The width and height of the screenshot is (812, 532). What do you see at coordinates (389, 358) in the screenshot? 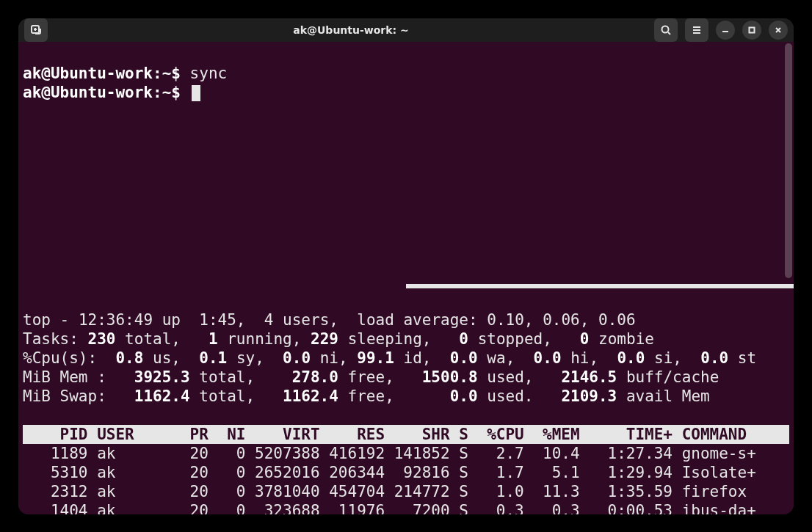
I see `top-cpu-line: %Cpu(s): 0.8 us, 0.1 sy, 0.0 ni, 99.1 id…` at bounding box center [389, 358].